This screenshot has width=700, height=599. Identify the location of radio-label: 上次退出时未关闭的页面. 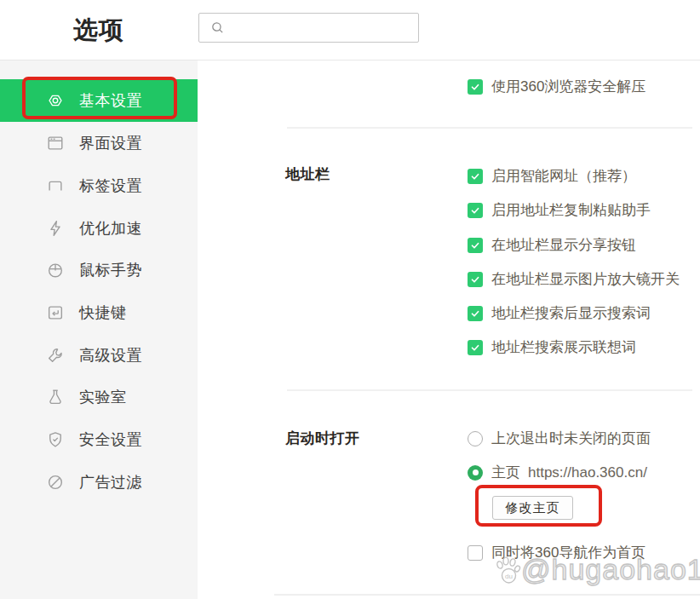
(571, 438).